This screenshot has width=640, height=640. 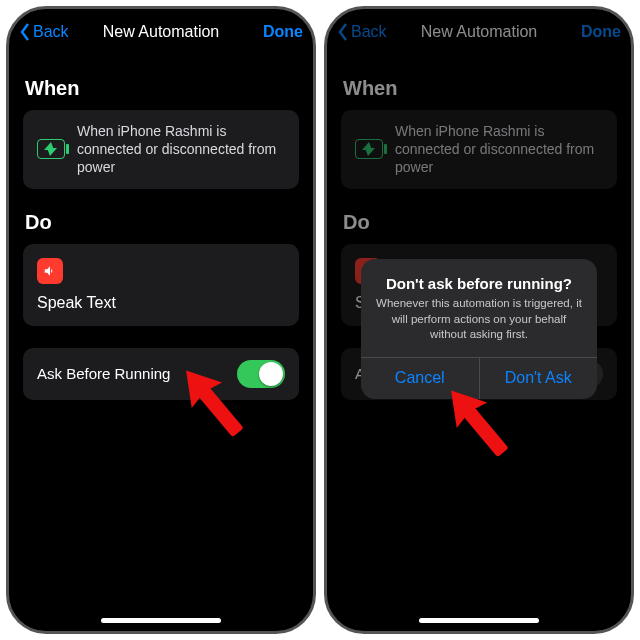 What do you see at coordinates (479, 284) in the screenshot?
I see `dialog-title: Don't ask before running?` at bounding box center [479, 284].